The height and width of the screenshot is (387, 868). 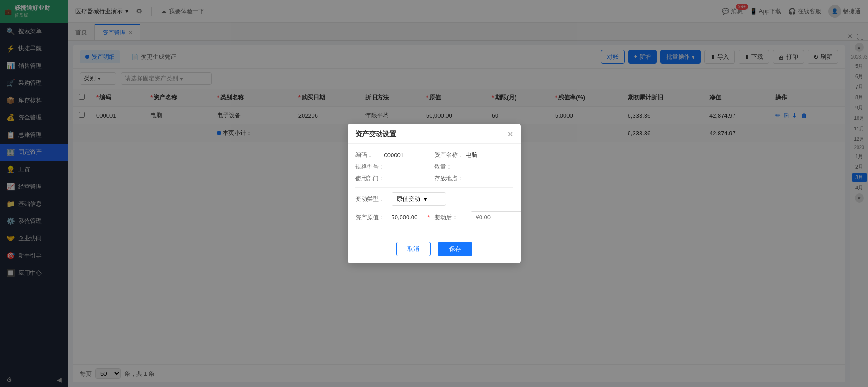 What do you see at coordinates (408, 199) in the screenshot?
I see `modal-change-type-value: 原值变动` at bounding box center [408, 199].